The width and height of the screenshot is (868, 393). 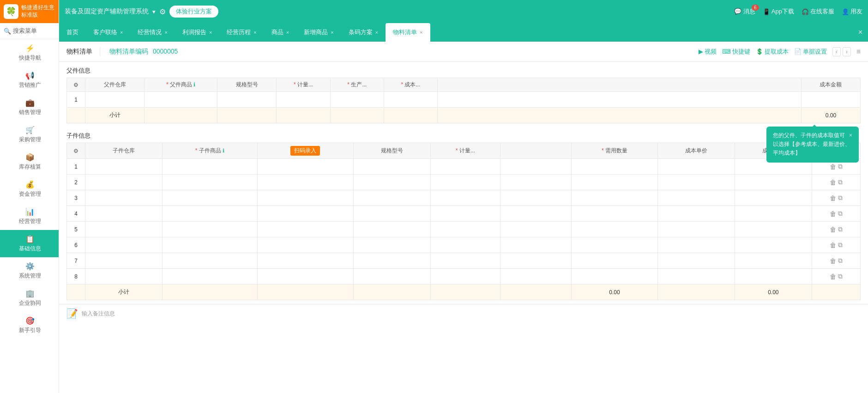 I want to click on sidebar-item-operations: 📊 经营管理, so click(x=30, y=216).